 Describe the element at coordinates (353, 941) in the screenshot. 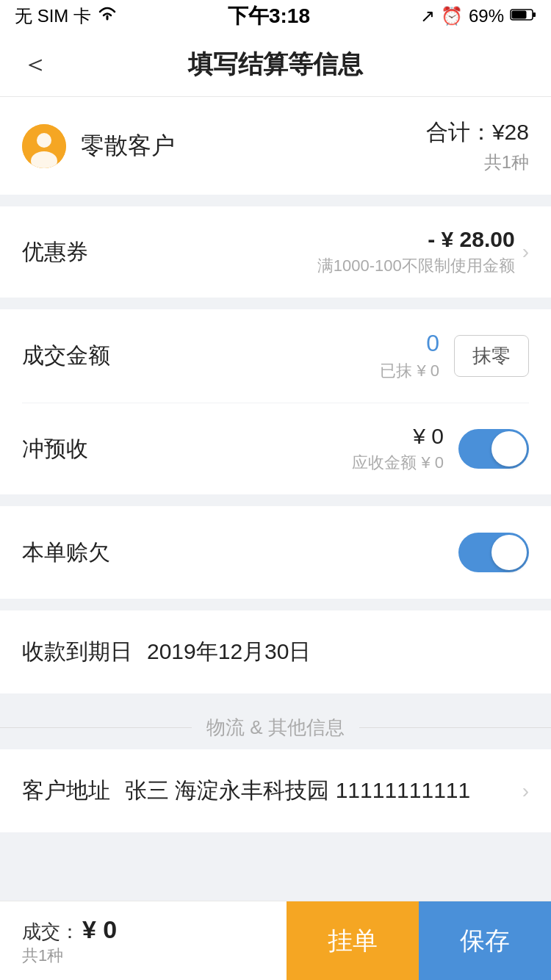

I see `pending-button: 挂单` at that location.